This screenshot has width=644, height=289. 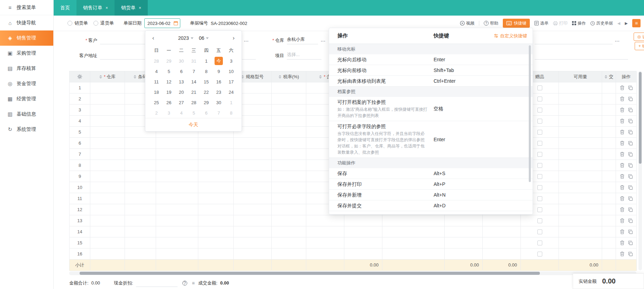 I want to click on help-button: ? 帮助, so click(x=491, y=24).